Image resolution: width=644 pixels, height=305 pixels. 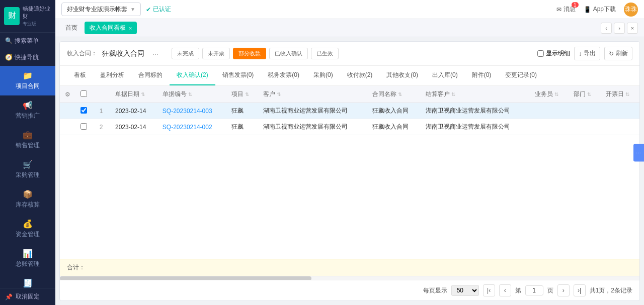 What do you see at coordinates (112, 75) in the screenshot?
I see `tab-profit: 盈利分析` at bounding box center [112, 75].